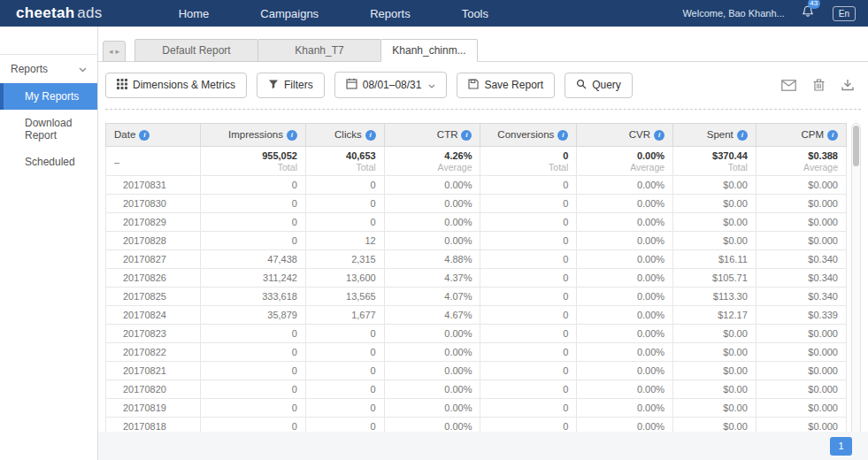  What do you see at coordinates (856, 280) in the screenshot?
I see `vertical-scrollbar` at bounding box center [856, 280].